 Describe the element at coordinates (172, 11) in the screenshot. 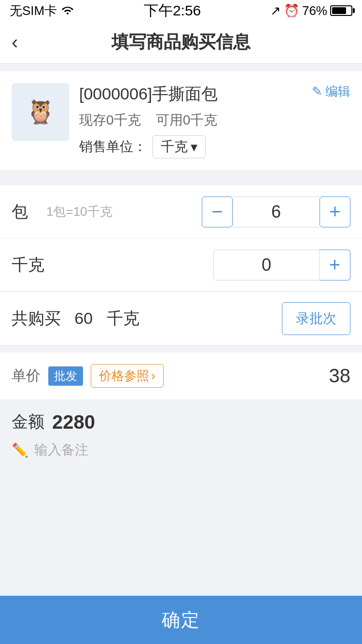

I see `status-time: 下午2:56` at that location.